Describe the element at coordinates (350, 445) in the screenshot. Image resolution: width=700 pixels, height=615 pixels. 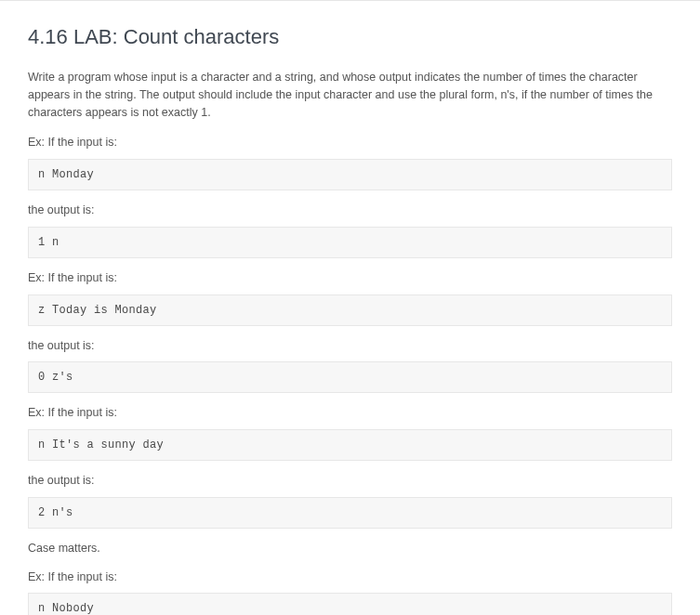
I see `code-input-block: n It's a sunny day` at that location.